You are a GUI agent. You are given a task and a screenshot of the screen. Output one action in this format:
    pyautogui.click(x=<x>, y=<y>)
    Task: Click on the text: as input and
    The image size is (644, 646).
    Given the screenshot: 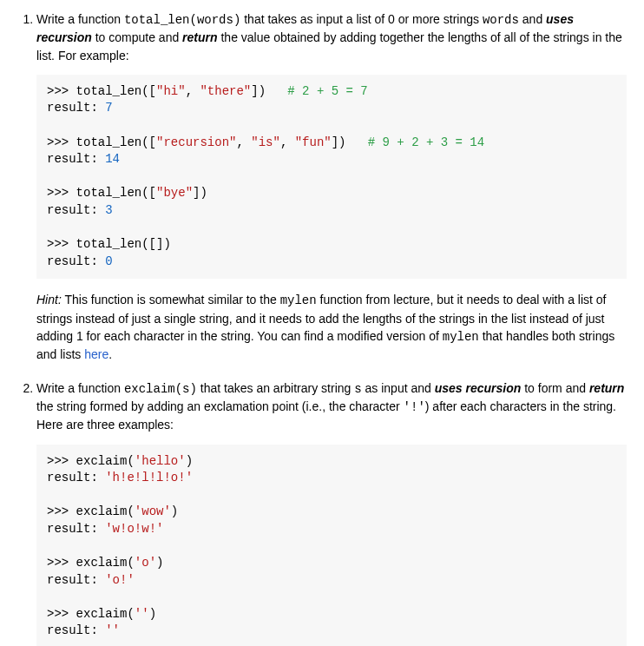 What is the action you would take?
    pyautogui.click(x=398, y=388)
    